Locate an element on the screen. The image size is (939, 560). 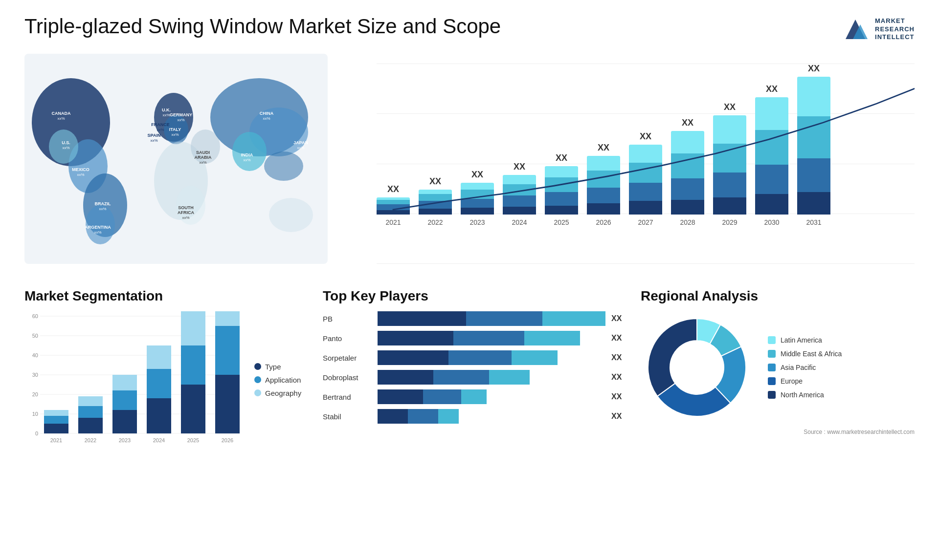
header: Triple-glazed Swing Window Market Size a… is located at coordinates (470, 29).